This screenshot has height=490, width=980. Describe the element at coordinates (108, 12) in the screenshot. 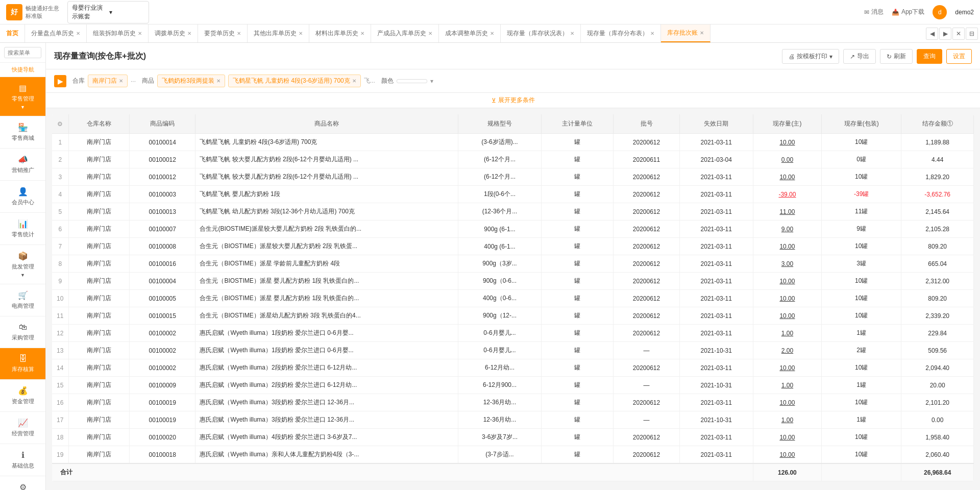

I see `store-selector: 母婴行业演示账套 ▾` at that location.